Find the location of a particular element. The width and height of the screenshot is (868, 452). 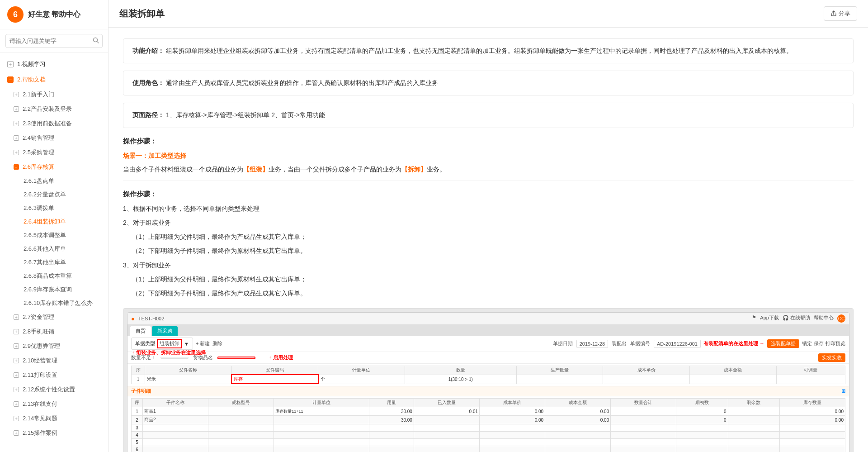

sidebar-item-label: 2.15操作案例 is located at coordinates (40, 433).